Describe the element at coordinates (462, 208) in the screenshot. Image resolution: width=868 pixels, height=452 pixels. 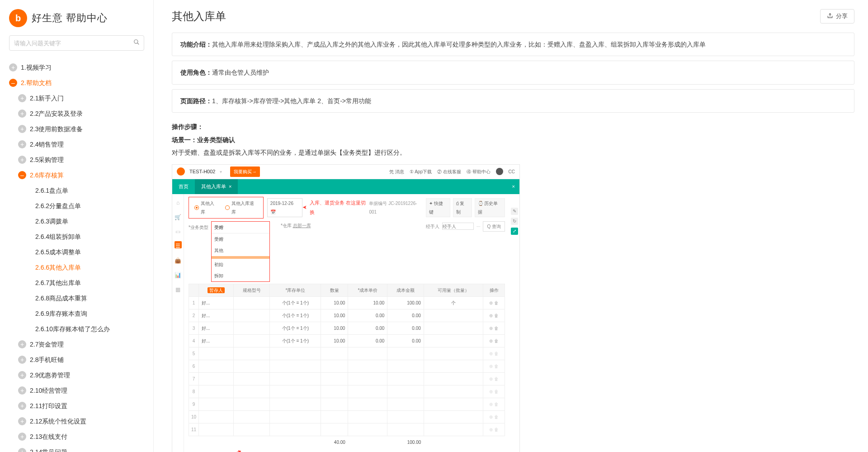
I see `copy-button: ⎙ 复制` at that location.